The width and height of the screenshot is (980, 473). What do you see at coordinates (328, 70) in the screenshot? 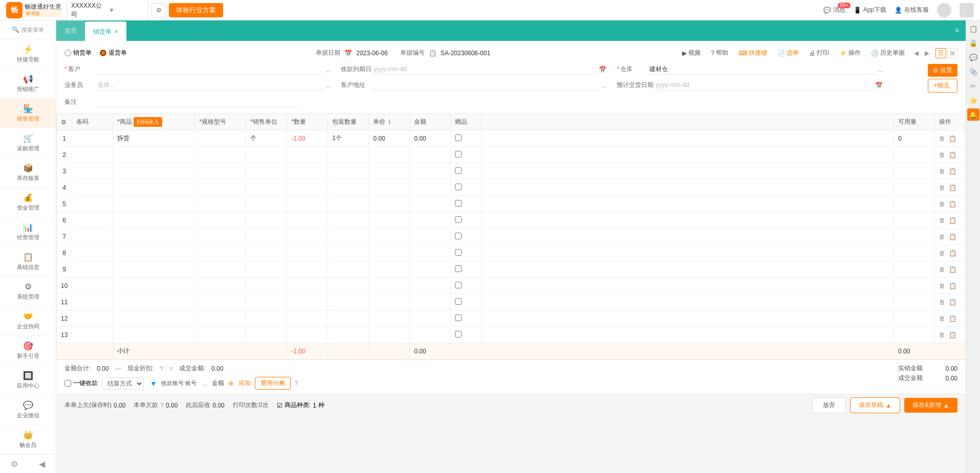
I see `customer-lookup-icon: ...` at bounding box center [328, 70].